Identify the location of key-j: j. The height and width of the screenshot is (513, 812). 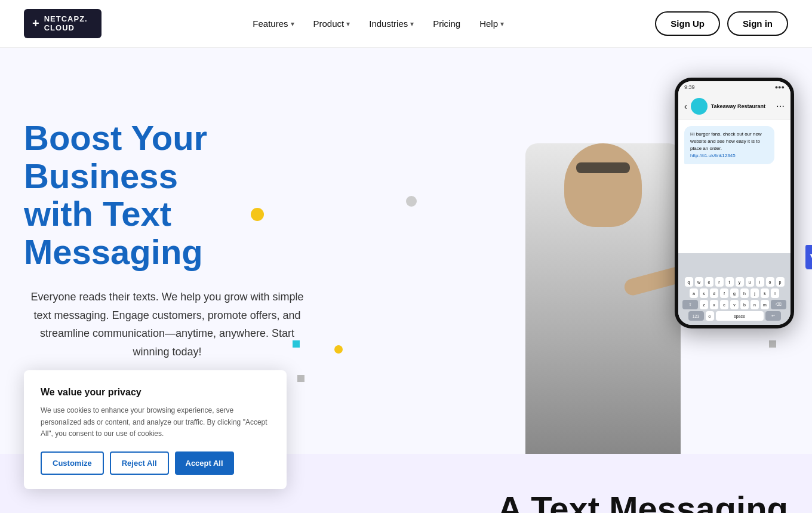
(755, 293).